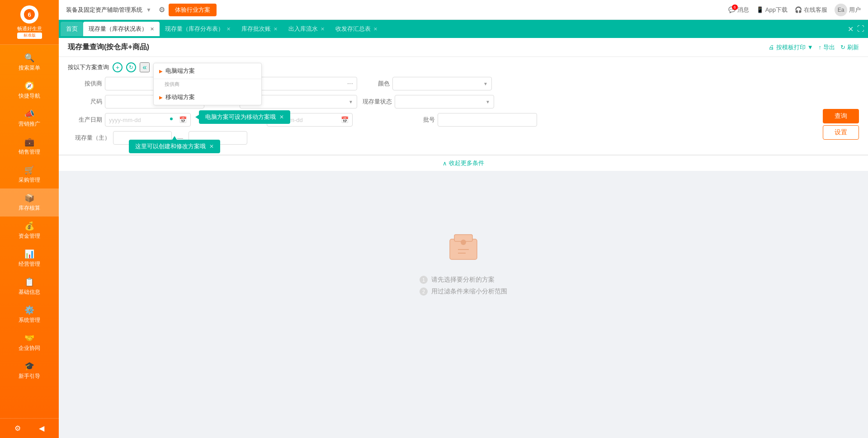 The image size is (868, 438). I want to click on mfg-date-input: yyyy-mm-dd 📅, so click(148, 120).